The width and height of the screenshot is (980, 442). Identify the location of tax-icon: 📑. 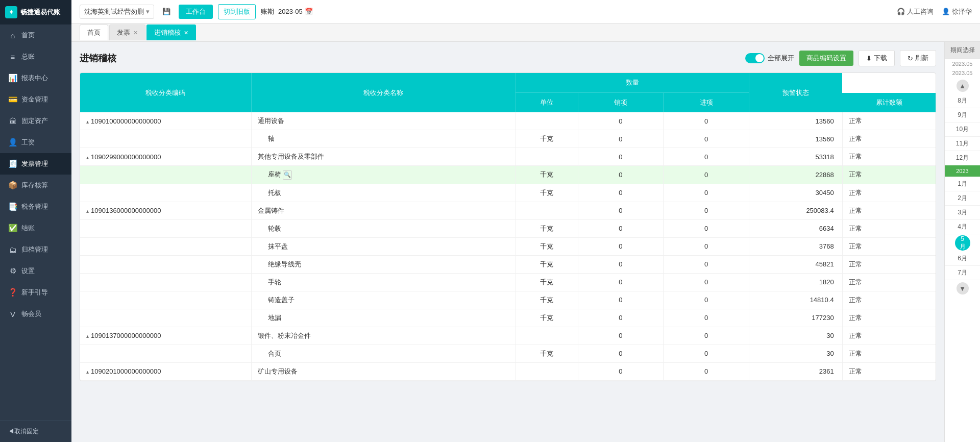
(13, 207).